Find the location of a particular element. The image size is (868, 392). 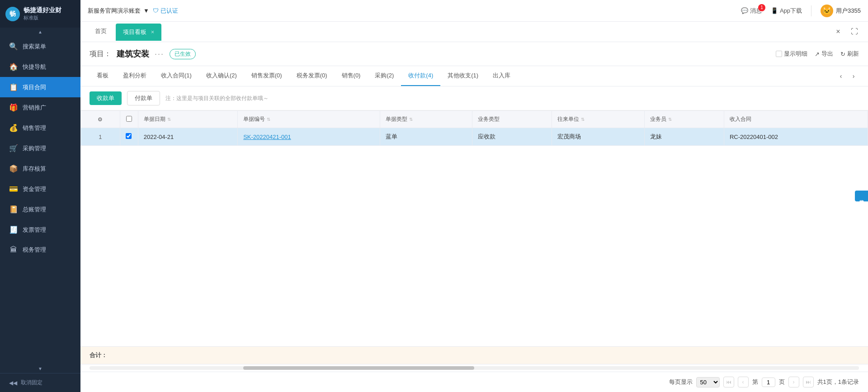

th-salesperson: 业务员 ⇅ is located at coordinates (684, 120).